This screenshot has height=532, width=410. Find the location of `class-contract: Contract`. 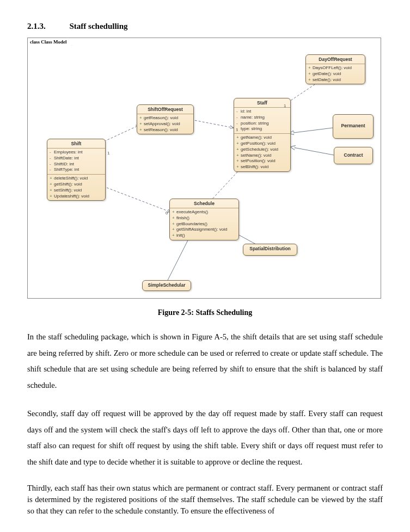

class-contract: Contract is located at coordinates (353, 156).